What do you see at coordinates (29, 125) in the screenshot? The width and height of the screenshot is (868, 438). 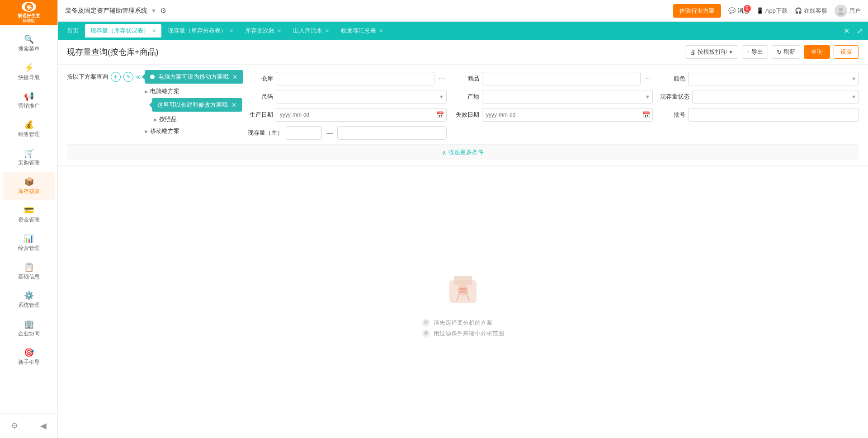 I see `sales-icon: 💰` at bounding box center [29, 125].